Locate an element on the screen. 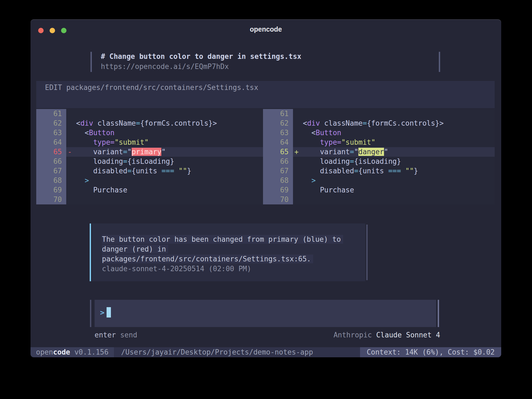 Image resolution: width=532 pixels, height=399 pixels. prompt-title: # Change button color to danger in setti… is located at coordinates (201, 56).